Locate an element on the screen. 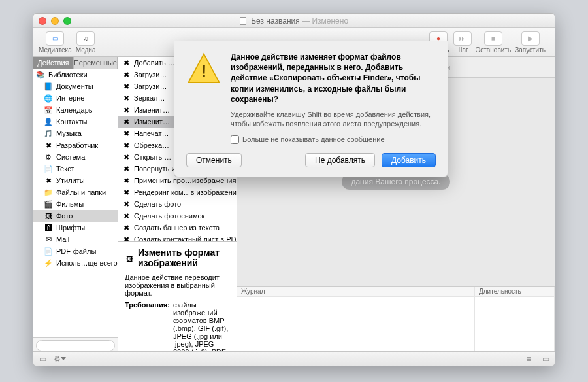  list-view-icon: ≡ is located at coordinates (529, 359).